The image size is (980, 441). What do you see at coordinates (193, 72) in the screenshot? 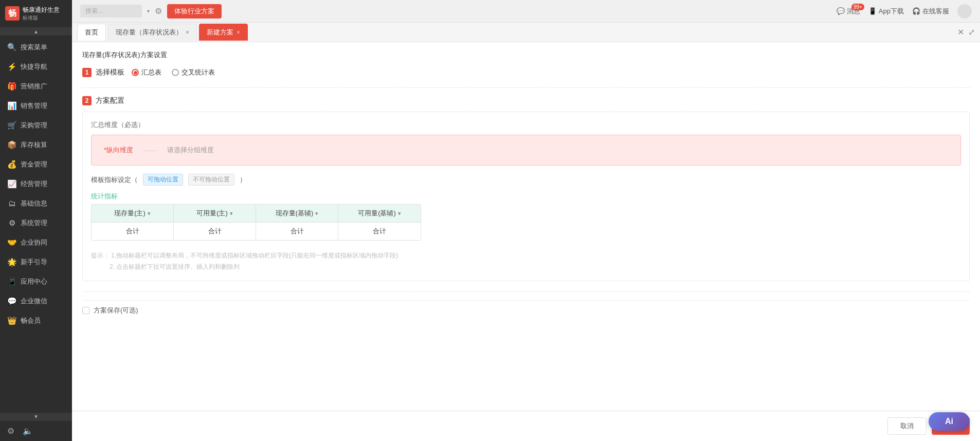
I see `radio-cross: 交叉统计表` at bounding box center [193, 72].